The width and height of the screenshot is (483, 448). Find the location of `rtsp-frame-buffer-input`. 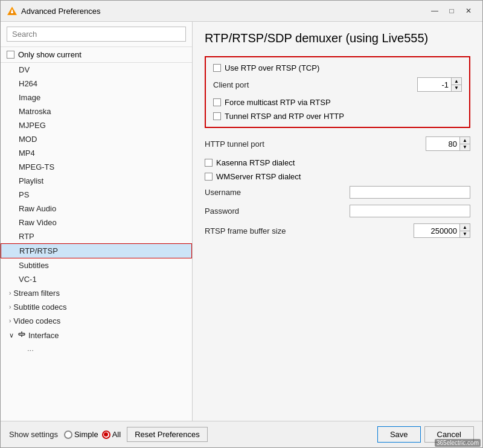

rtsp-frame-buffer-input is located at coordinates (437, 231).